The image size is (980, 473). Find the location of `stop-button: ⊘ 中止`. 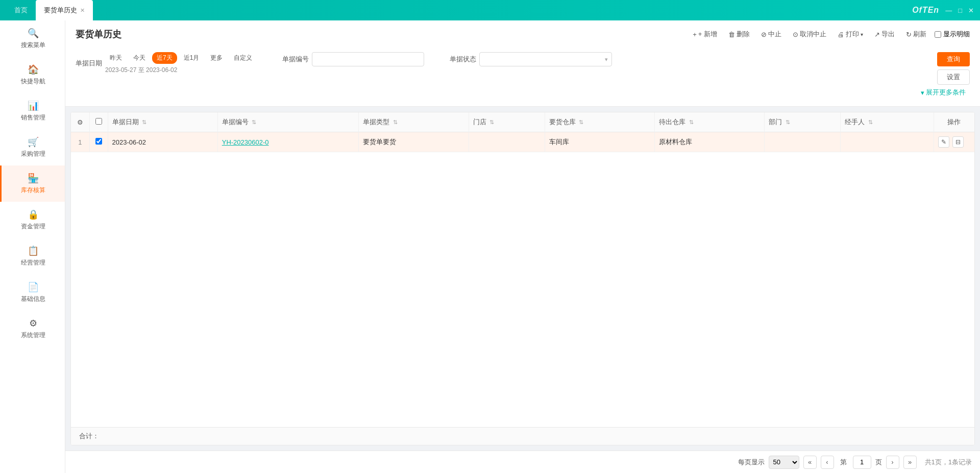

stop-button: ⊘ 中止 is located at coordinates (771, 34).